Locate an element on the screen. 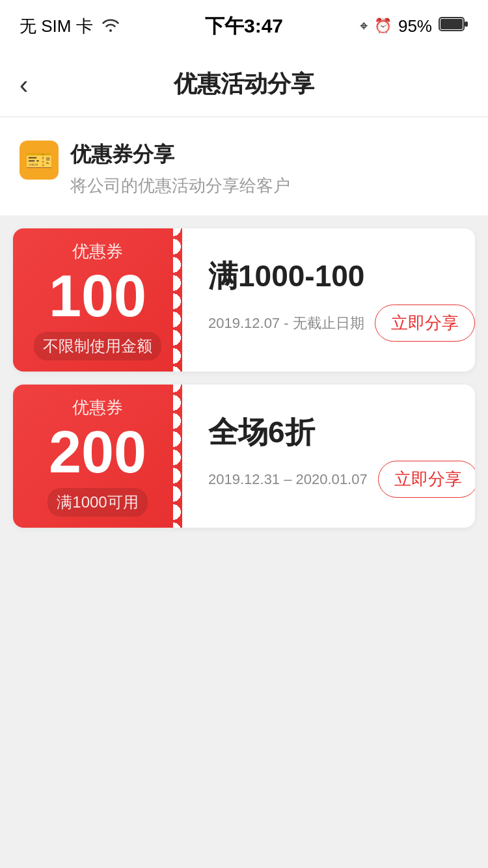 The width and height of the screenshot is (488, 868). battery-text: 95% is located at coordinates (415, 26).